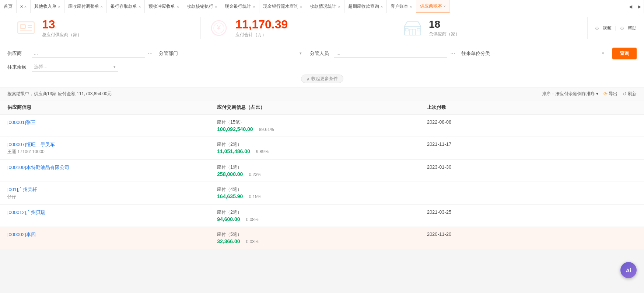 The height and width of the screenshot is (293, 644). I want to click on dept-select: ▾, so click(244, 54).